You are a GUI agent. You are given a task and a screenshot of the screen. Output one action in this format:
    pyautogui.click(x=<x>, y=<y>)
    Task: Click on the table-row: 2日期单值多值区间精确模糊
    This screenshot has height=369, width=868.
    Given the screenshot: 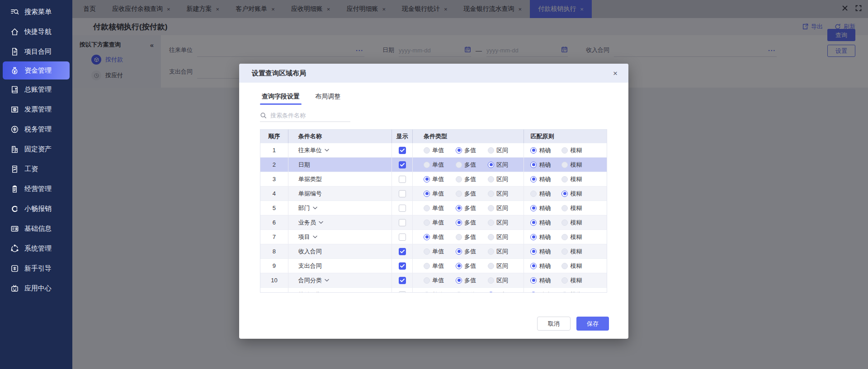 What is the action you would take?
    pyautogui.click(x=434, y=165)
    